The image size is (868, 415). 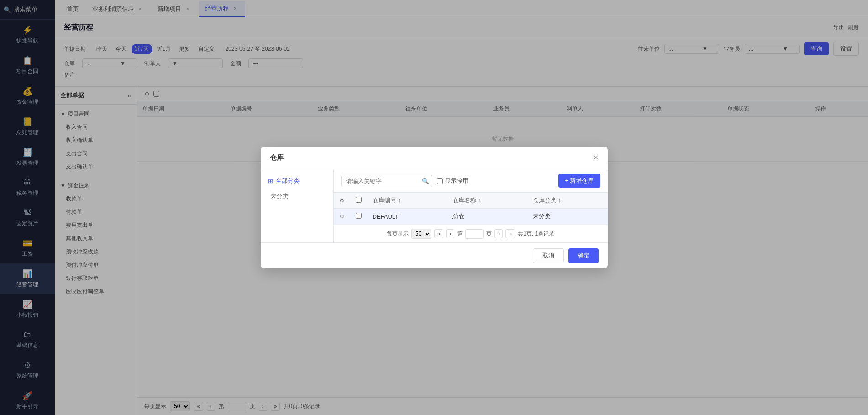 What do you see at coordinates (426, 181) in the screenshot?
I see `search-icon: 🔍` at bounding box center [426, 181].